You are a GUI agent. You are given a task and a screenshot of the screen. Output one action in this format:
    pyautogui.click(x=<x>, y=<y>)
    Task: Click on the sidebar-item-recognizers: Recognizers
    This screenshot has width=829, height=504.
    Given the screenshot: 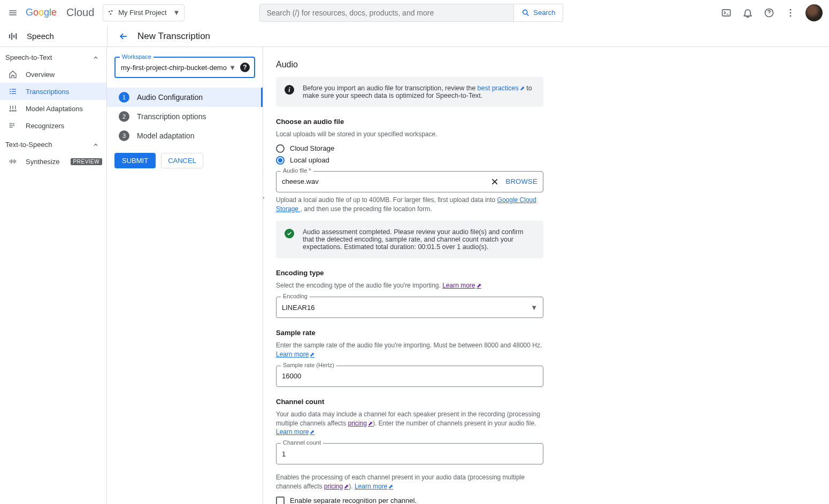 What is the action you would take?
    pyautogui.click(x=53, y=126)
    